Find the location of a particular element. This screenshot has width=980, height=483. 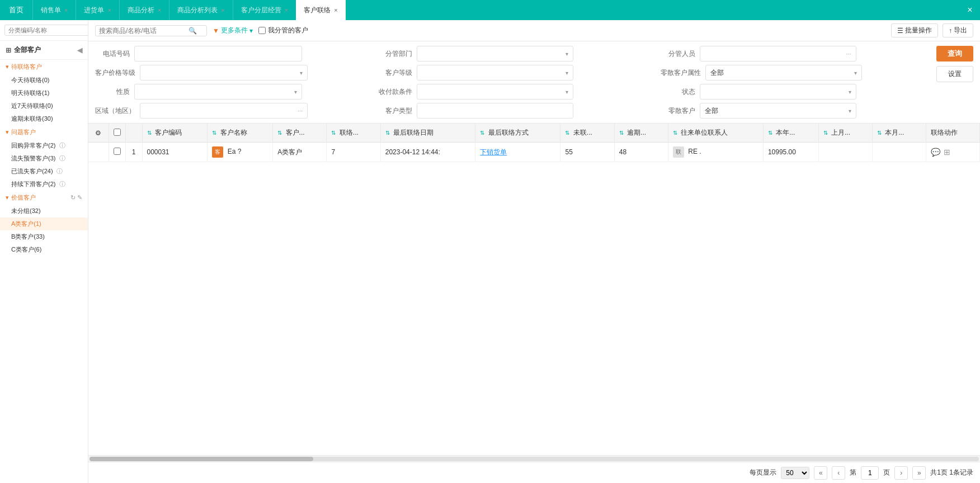

settings-button: 设置 is located at coordinates (955, 74).